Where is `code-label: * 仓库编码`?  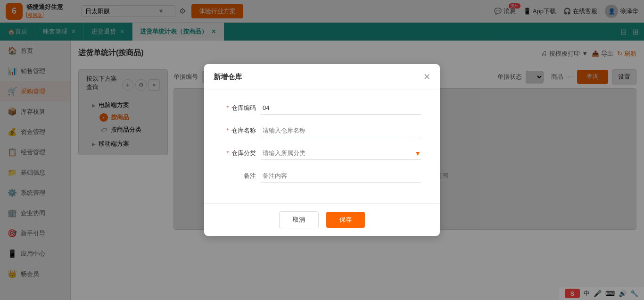 code-label: * 仓库编码 is located at coordinates (242, 108).